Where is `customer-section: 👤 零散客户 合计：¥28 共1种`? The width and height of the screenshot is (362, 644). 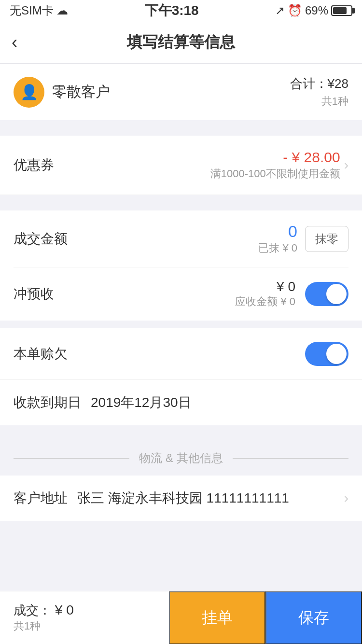
customer-section: 👤 零散客户 合计：¥28 共1种 is located at coordinates (181, 92).